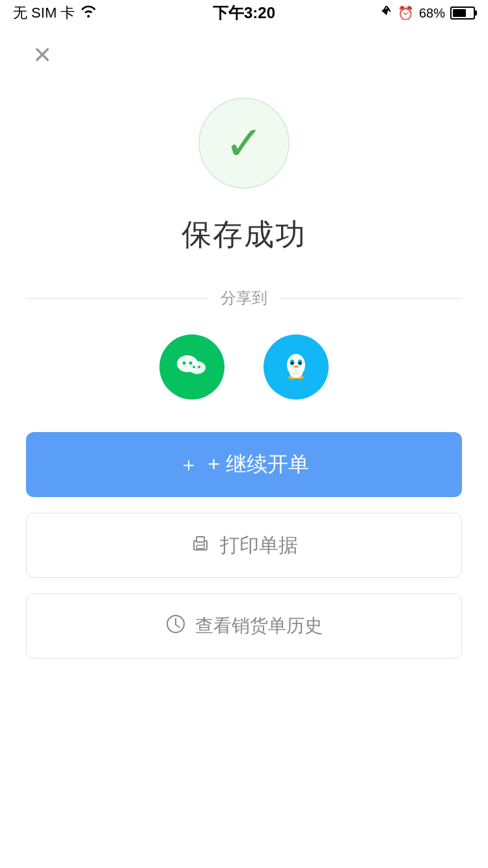 The image size is (488, 868). I want to click on history-button: 查看销货单历史, so click(244, 626).